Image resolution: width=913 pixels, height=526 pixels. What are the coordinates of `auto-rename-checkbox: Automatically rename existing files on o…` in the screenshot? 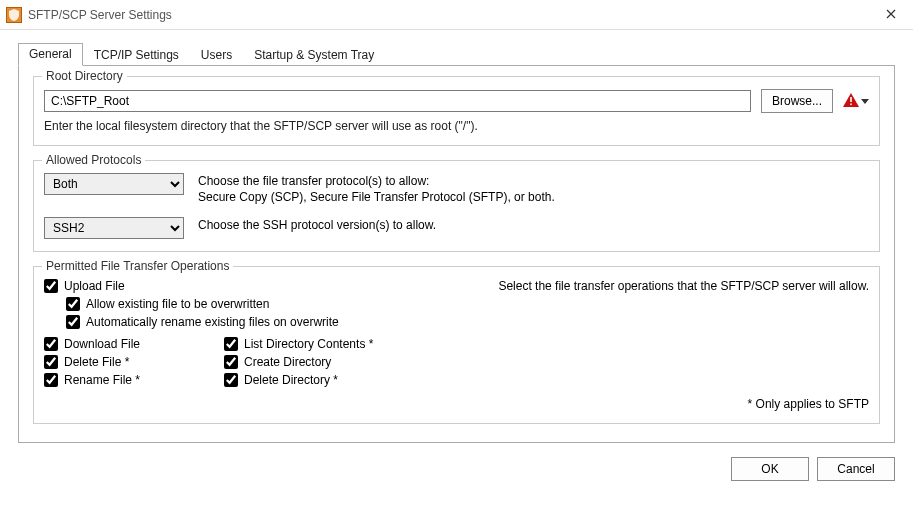 It's located at (225, 322).